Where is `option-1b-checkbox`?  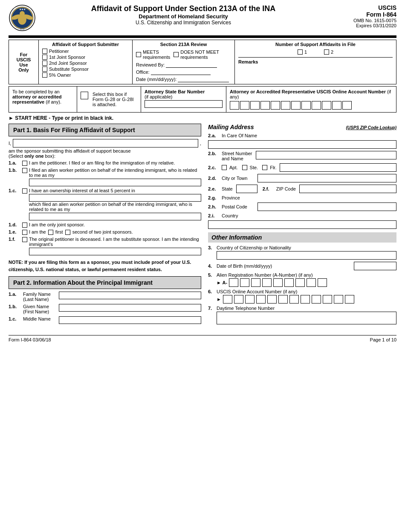
option-1b-checkbox is located at coordinates (25, 171).